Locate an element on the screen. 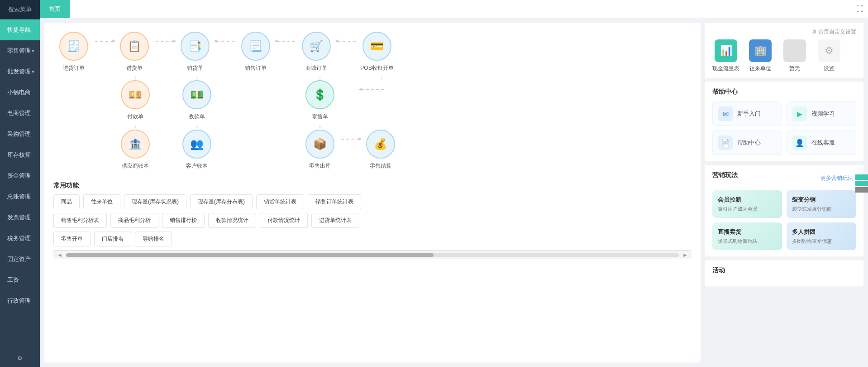 This screenshot has width=868, height=367. help-center-section: 帮助中心 ✉ 新手入门▶ 视频学习📄 帮助中心👤 在线客服 is located at coordinates (784, 121).